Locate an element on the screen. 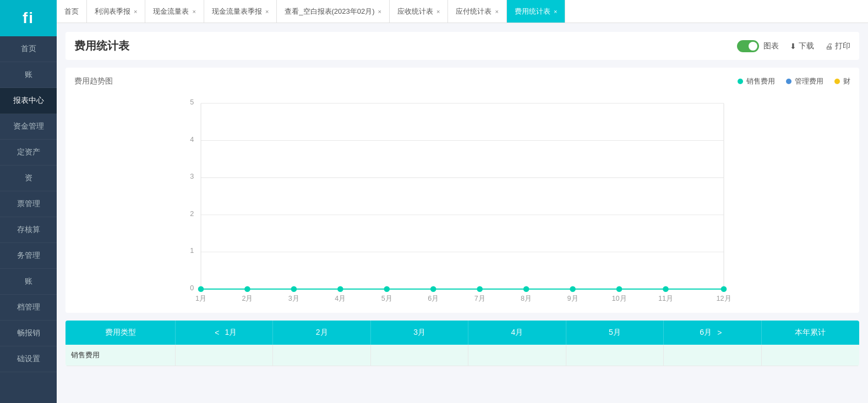  row-sales-m1 is located at coordinates (225, 355).